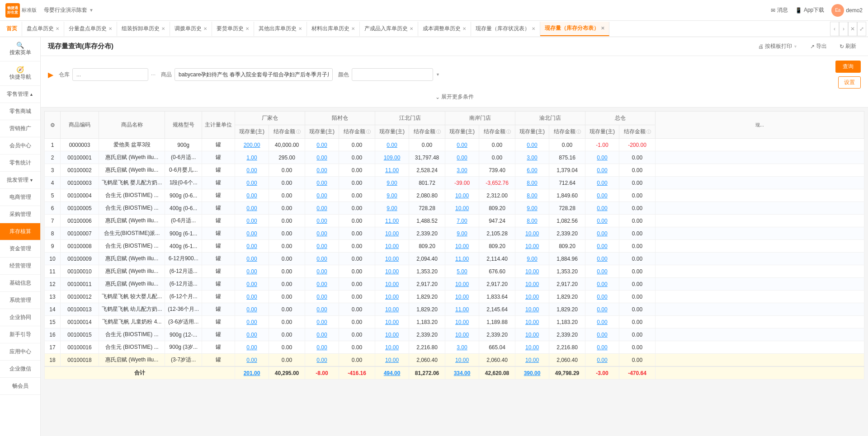 The image size is (868, 436). Describe the element at coordinates (20, 74) in the screenshot. I see `sidebar-item-nav: 🧭 快捷导航` at that location.